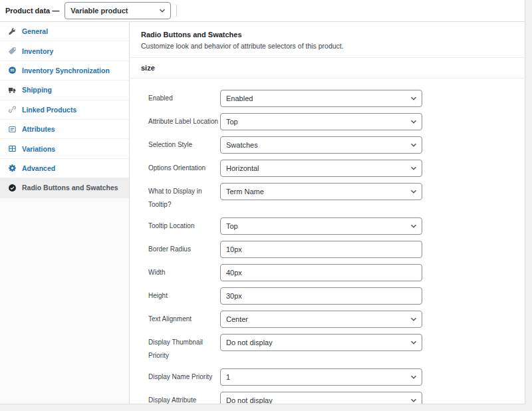 The image size is (532, 411). I want to click on panel-description: Customize look and behavior of attribute…, so click(327, 46).